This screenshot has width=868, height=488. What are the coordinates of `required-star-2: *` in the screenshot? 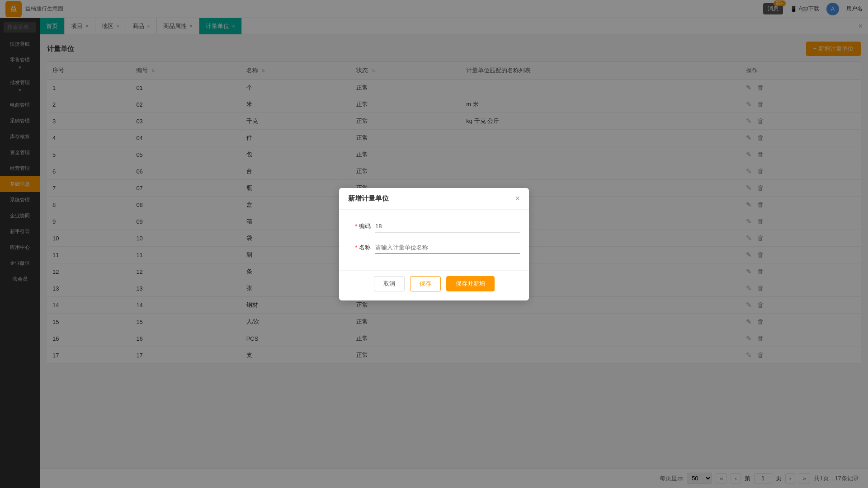 It's located at (356, 248).